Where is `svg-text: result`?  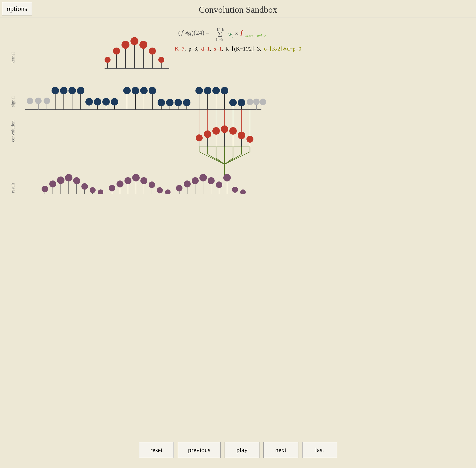 svg-text: result is located at coordinates (13, 188).